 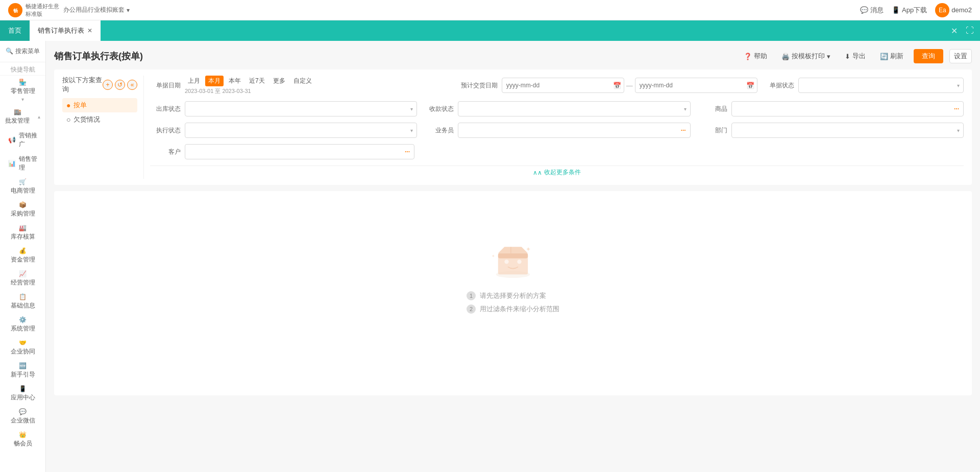 What do you see at coordinates (22, 343) in the screenshot?
I see `collab-icon: 🤝` at bounding box center [22, 343].